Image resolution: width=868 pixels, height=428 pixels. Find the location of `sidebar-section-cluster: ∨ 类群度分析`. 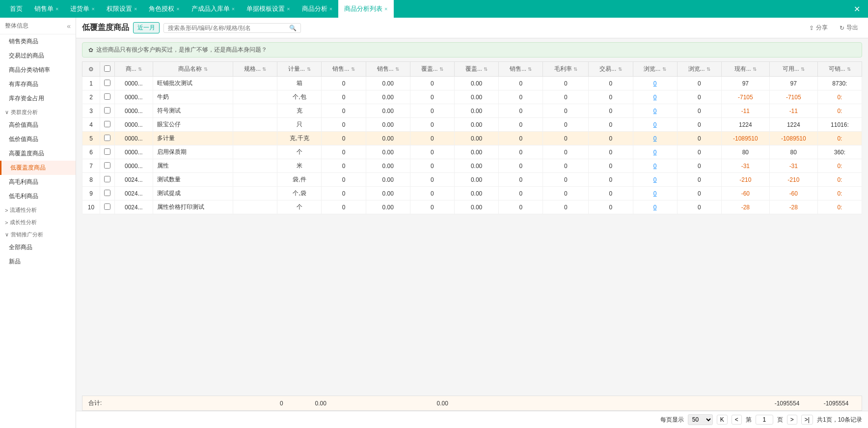

sidebar-section-cluster: ∨ 类群度分析 is located at coordinates (38, 112).